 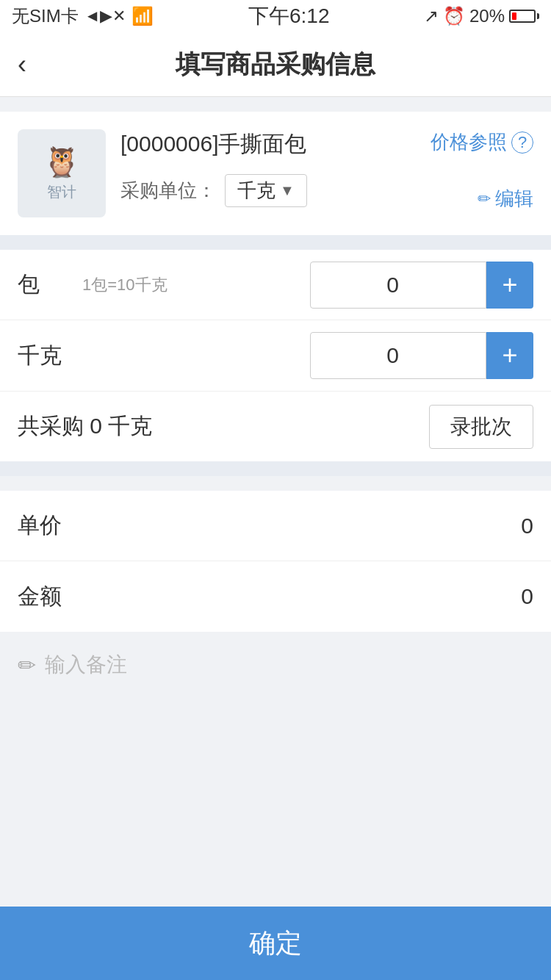 I want to click on location-icon: ↗, so click(x=431, y=16).